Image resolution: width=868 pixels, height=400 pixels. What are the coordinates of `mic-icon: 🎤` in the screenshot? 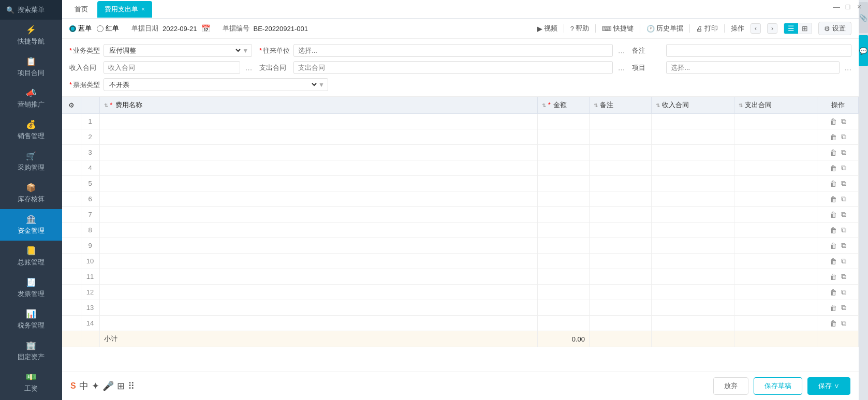 It's located at (108, 386).